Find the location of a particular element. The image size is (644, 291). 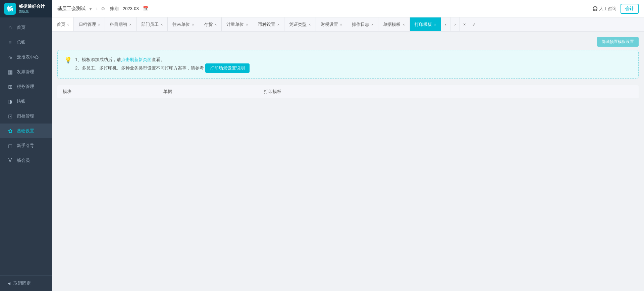

close-all-tabs-btn: × is located at coordinates (465, 25).